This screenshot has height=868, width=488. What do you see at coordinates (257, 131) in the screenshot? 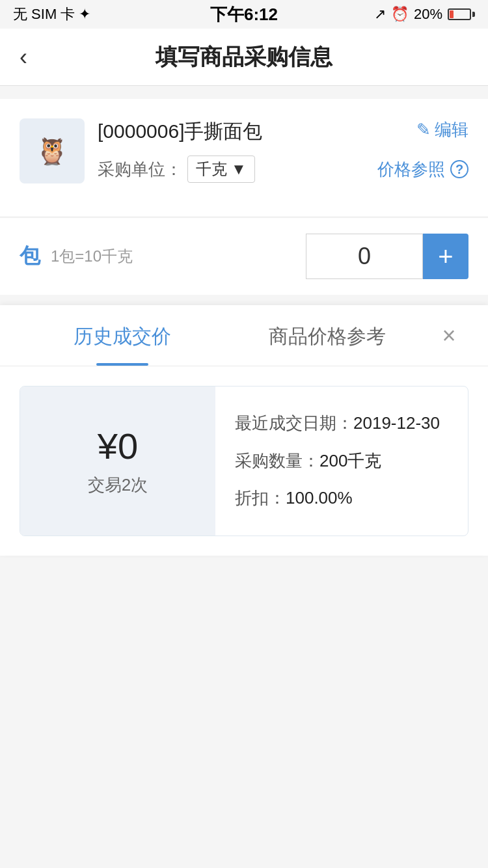
I see `product-name: [0000006]手撕面包` at bounding box center [257, 131].